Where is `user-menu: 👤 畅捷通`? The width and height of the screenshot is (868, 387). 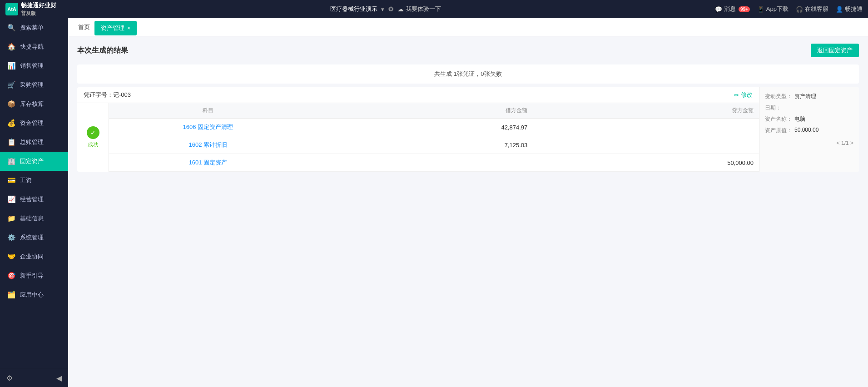 user-menu: 👤 畅捷通 is located at coordinates (849, 9).